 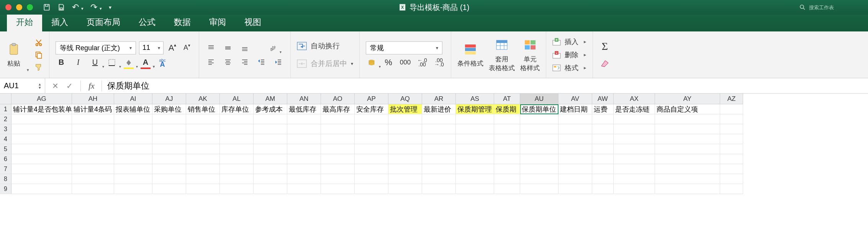 What do you see at coordinates (502, 55) in the screenshot?
I see `format-as-table-button: 套用 表格格式` at bounding box center [502, 55].